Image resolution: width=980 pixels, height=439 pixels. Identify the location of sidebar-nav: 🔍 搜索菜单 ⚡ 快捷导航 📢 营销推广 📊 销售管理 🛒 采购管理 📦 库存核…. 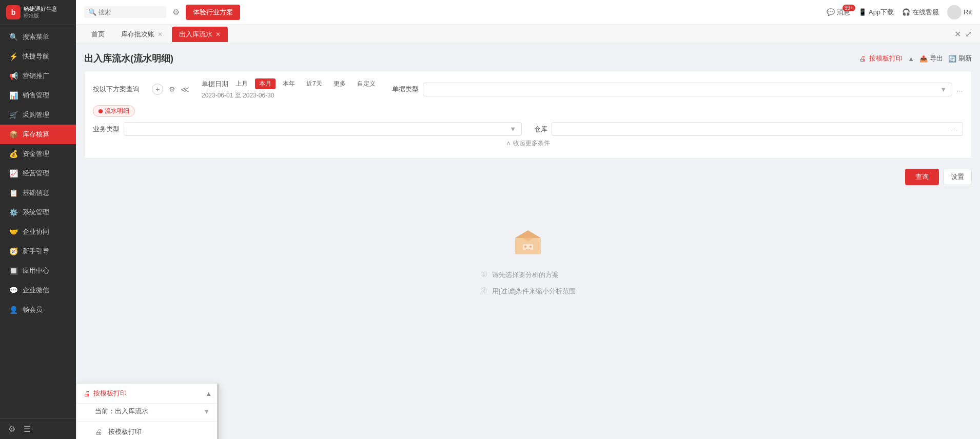
(38, 222).